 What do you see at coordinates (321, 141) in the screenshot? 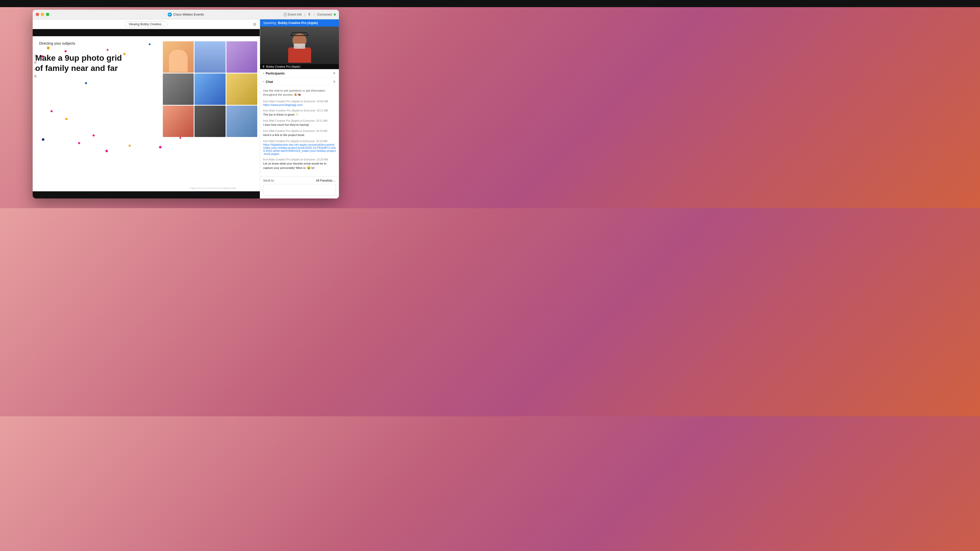
I see `chat-time-5: 10:19 AM` at bounding box center [321, 141].